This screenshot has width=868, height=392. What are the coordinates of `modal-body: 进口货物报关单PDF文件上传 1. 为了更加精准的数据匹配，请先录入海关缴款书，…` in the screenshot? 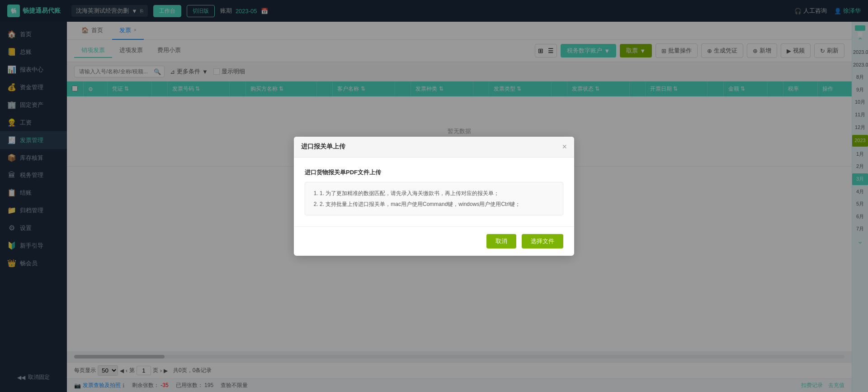 It's located at (434, 192).